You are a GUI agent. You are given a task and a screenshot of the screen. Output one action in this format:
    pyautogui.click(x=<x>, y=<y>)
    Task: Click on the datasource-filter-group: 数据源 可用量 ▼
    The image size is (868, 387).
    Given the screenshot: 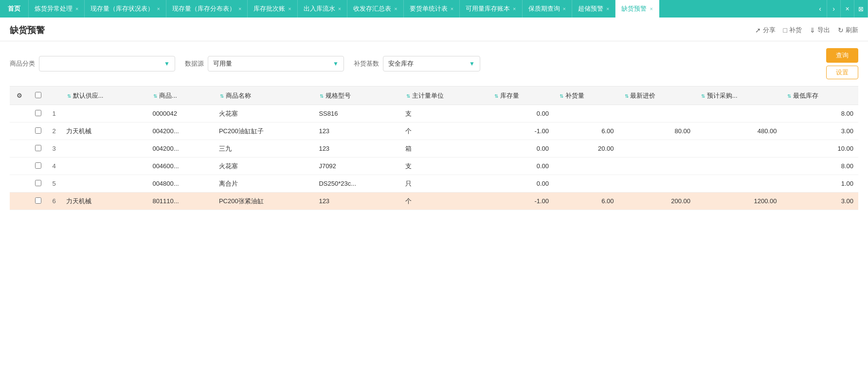 What is the action you would take?
    pyautogui.click(x=265, y=64)
    